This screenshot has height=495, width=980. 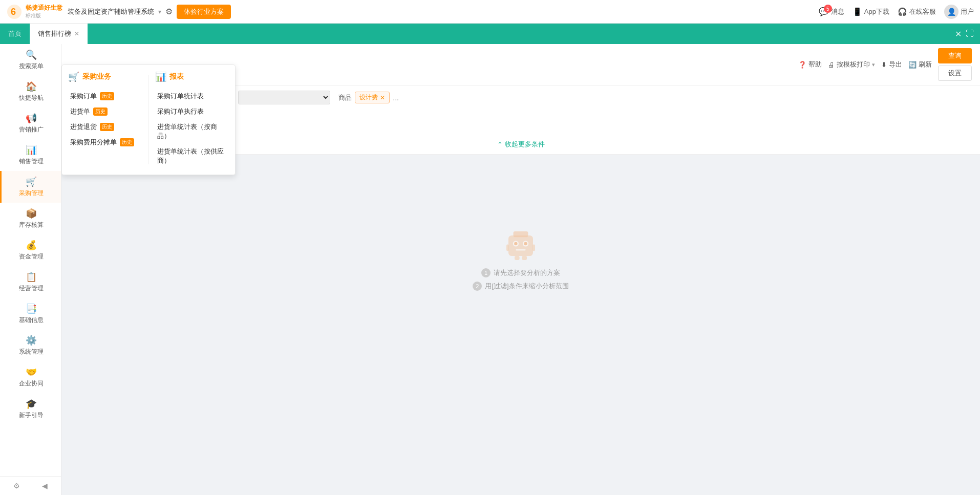 I want to click on menu-item-incoming-return: 进货退货 历史, so click(x=105, y=127).